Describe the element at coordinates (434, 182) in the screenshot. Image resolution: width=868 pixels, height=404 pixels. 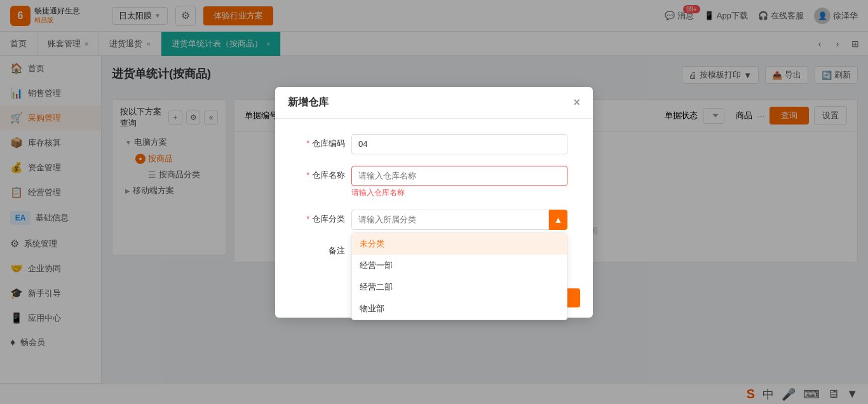
I see `form-row-name: 仓库名称 请输入仓库名称` at that location.